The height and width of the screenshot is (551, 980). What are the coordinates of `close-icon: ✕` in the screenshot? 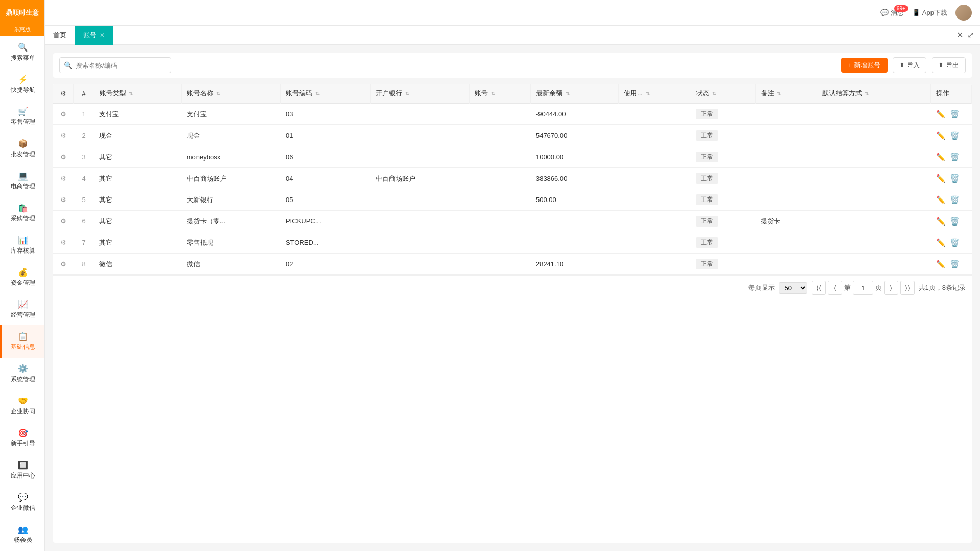 It's located at (960, 35).